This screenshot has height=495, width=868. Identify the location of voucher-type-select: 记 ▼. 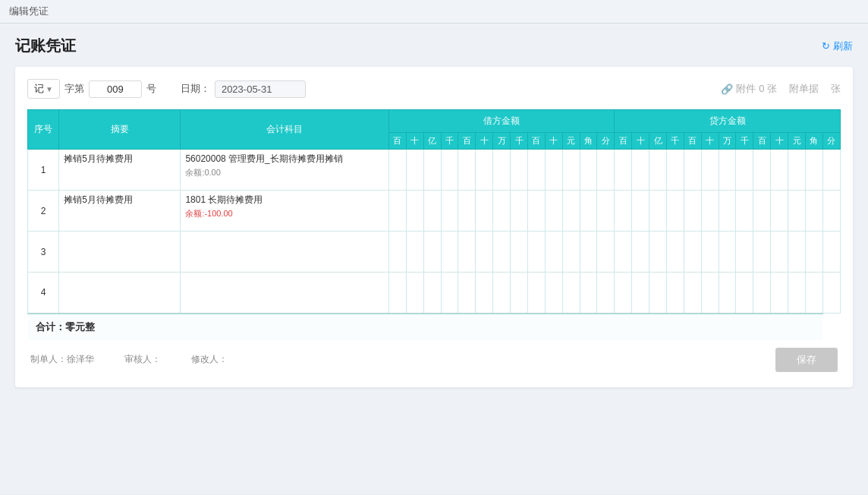
(44, 89).